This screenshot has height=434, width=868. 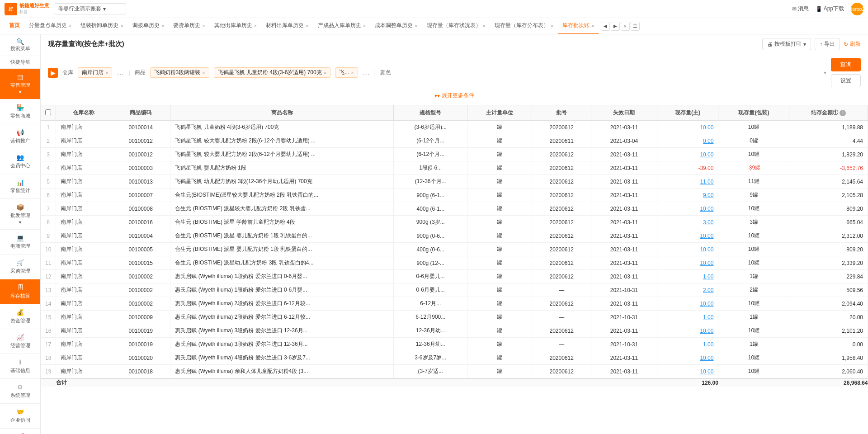 What do you see at coordinates (454, 96) in the screenshot?
I see `filter-expand-more: ▾▾ 展开更多条件` at bounding box center [454, 96].